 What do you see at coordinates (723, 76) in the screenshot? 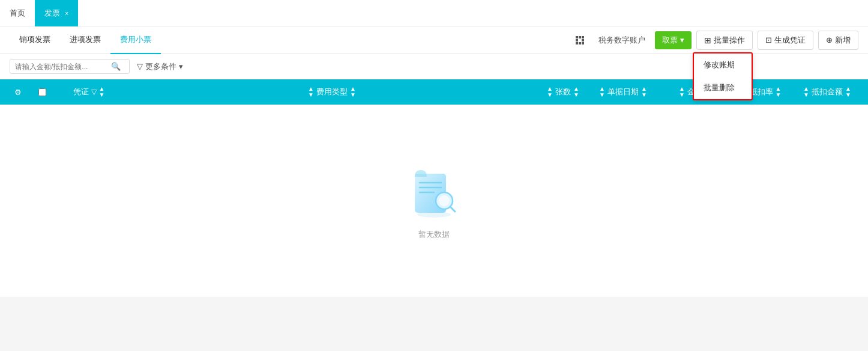
I see `batch-op-dropdown: 修改账期 批量删除` at bounding box center [723, 76].